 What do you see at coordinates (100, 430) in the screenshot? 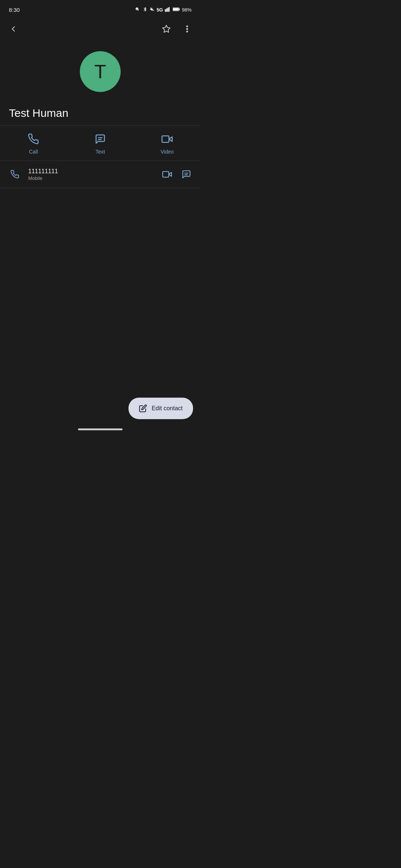
I see `home-indicator` at bounding box center [100, 430].